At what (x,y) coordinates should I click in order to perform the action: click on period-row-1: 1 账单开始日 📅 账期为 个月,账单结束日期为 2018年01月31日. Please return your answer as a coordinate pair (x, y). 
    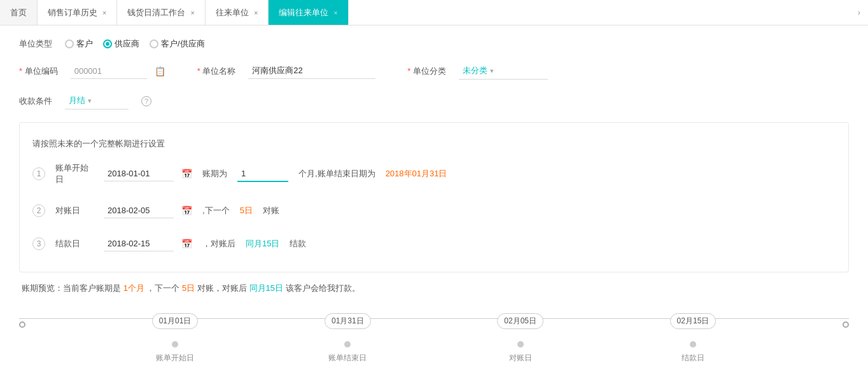
    Looking at the image, I should click on (434, 174).